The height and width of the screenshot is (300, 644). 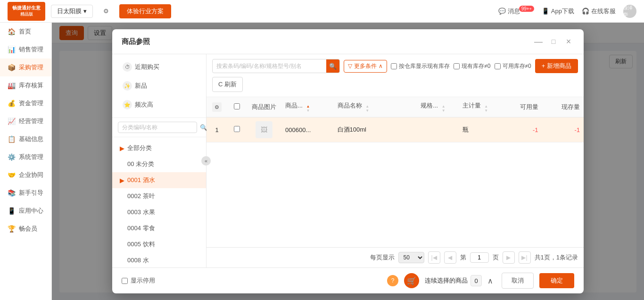 I want to click on quick-item-recent-label: 近期购买, so click(x=147, y=67).